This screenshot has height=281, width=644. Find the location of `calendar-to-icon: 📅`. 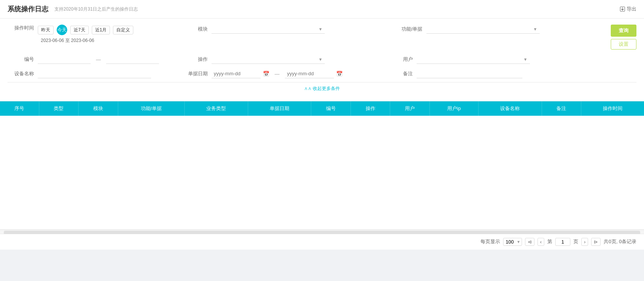

calendar-to-icon: 📅 is located at coordinates (339, 74).